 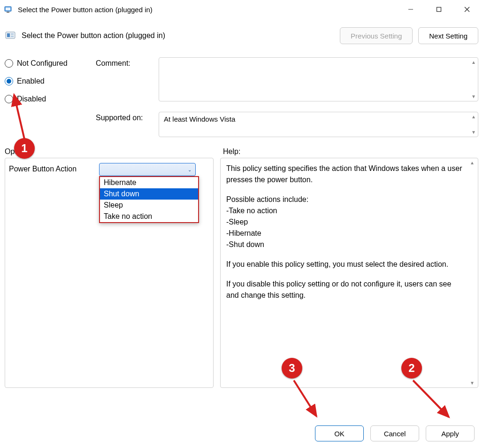 I want to click on help-p4: If you disable this policy setting or do…, so click(x=346, y=290).